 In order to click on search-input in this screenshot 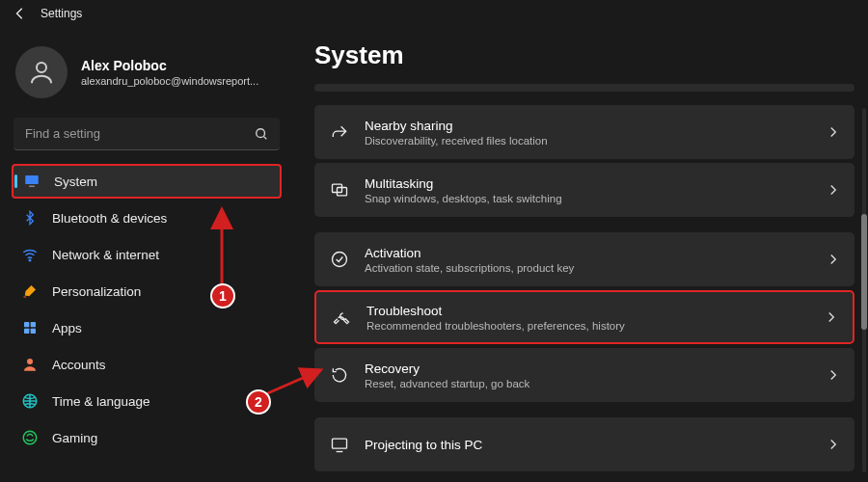, I will do `click(140, 133)`.